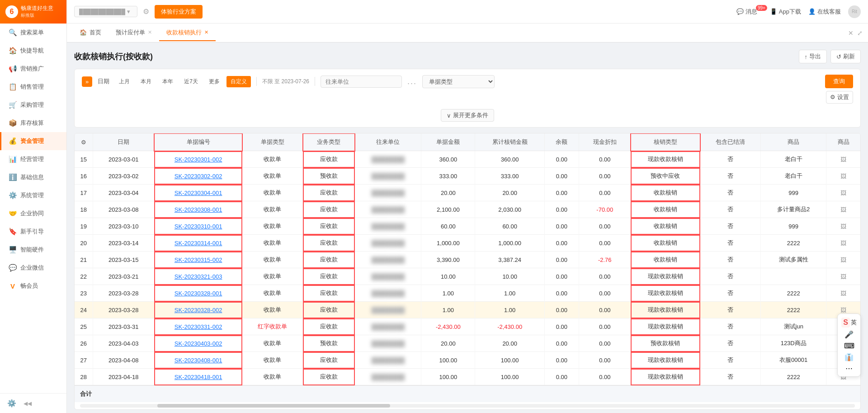 Image resolution: width=868 pixels, height=413 pixels. What do you see at coordinates (448, 142) in the screenshot?
I see `col-bill-amount: 单据金额` at bounding box center [448, 142].